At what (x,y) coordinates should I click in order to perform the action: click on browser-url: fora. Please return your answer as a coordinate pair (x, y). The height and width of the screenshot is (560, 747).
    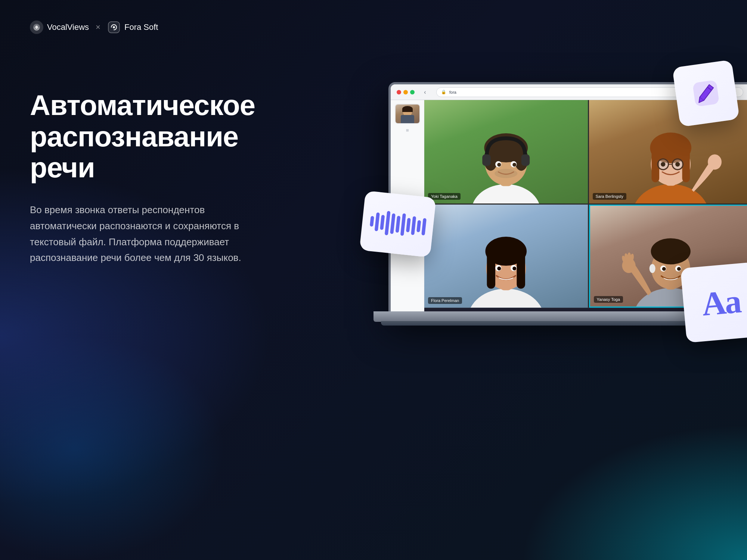
    Looking at the image, I should click on (453, 92).